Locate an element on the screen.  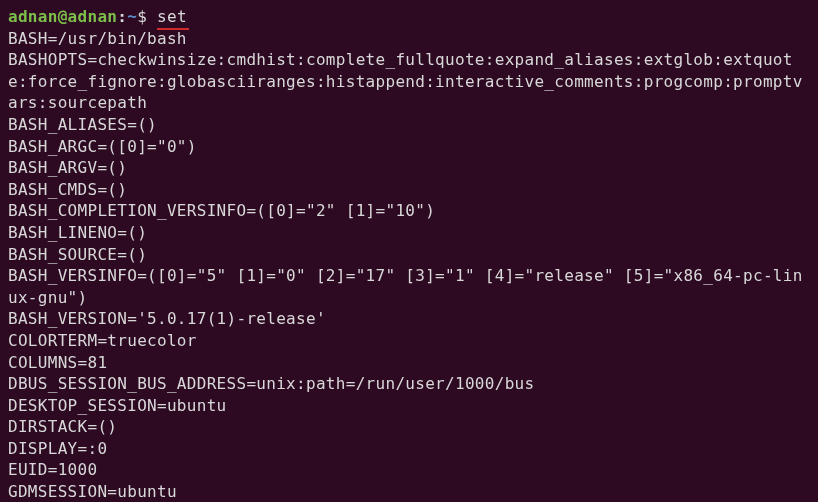
output-line: BASHOPTS=checkwinsize:cmdhist:complete_f… is located at coordinates (409, 82).